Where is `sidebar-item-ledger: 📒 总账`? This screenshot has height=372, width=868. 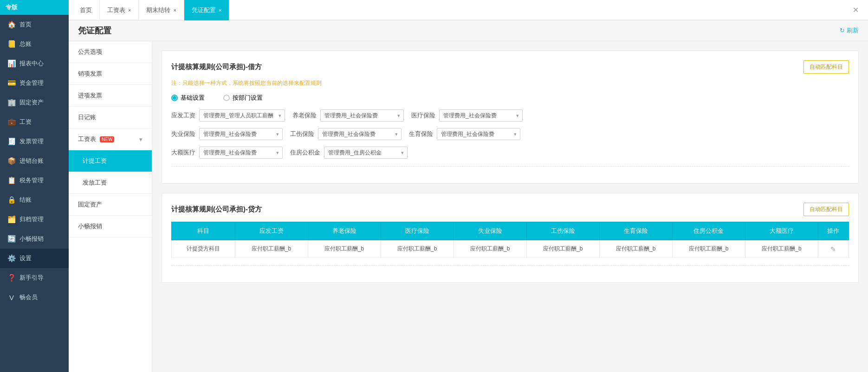
sidebar-item-ledger: 📒 总账 is located at coordinates (34, 44).